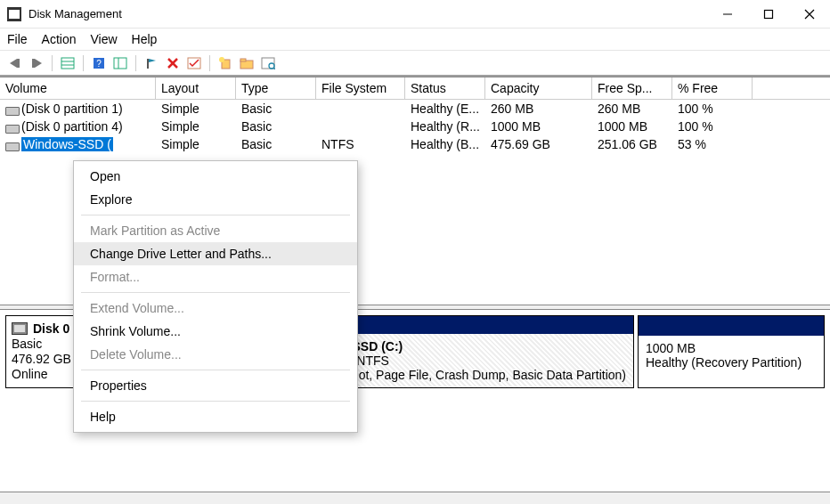 This screenshot has height=504, width=830. What do you see at coordinates (173, 63) in the screenshot?
I see `delete-icon` at bounding box center [173, 63].